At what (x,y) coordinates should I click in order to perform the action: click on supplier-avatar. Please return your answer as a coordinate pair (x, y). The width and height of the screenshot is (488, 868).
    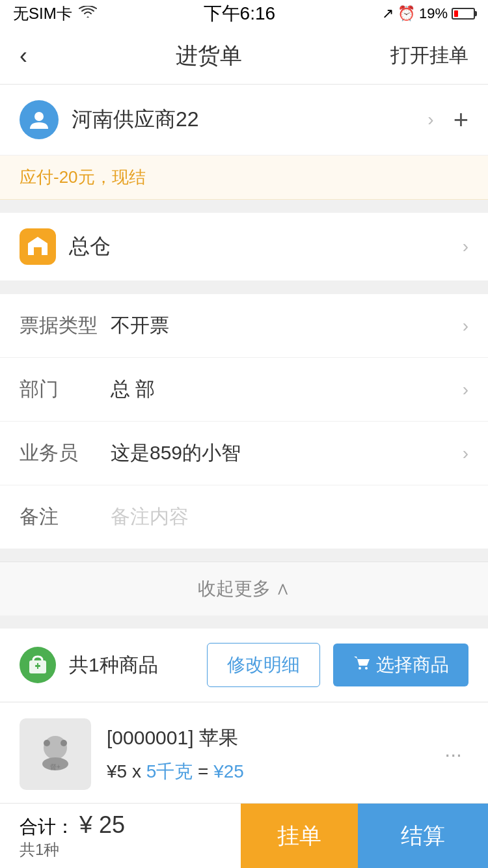
    Looking at the image, I should click on (39, 120).